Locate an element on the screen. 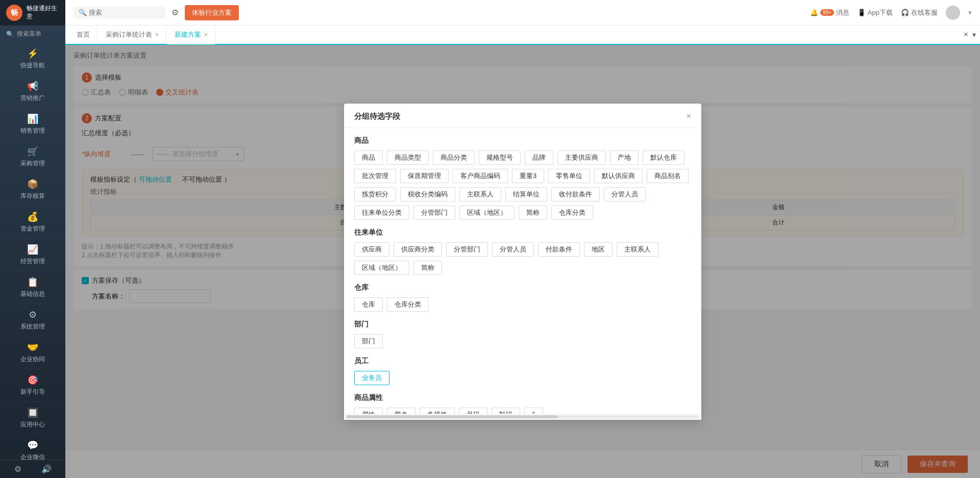  sidebar-item-label: 采购管理 is located at coordinates (33, 163).